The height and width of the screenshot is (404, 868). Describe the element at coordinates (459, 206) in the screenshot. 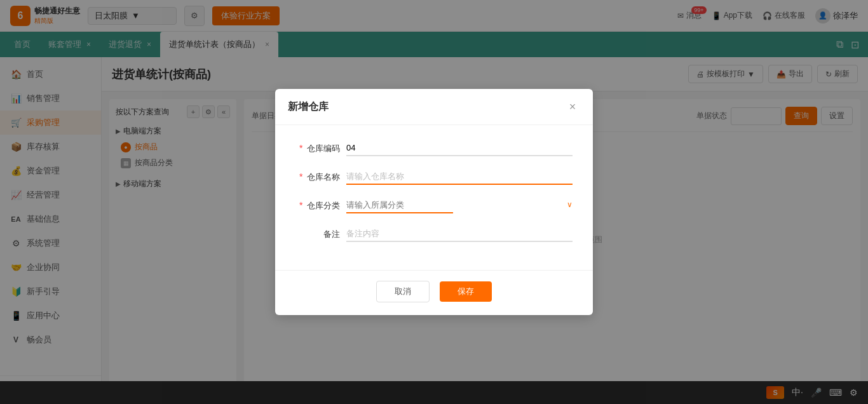

I see `category-select-wrap` at that location.